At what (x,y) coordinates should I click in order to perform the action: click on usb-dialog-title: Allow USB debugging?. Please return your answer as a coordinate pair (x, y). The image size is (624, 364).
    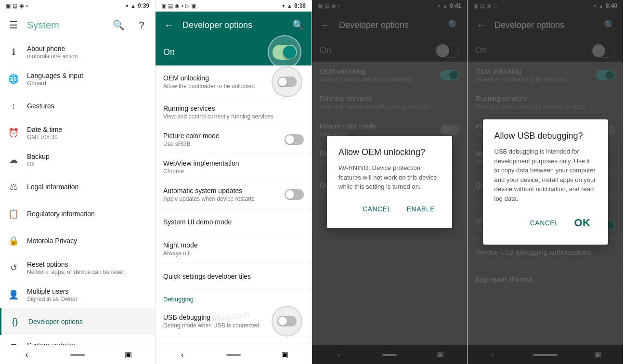
    Looking at the image, I should click on (546, 136).